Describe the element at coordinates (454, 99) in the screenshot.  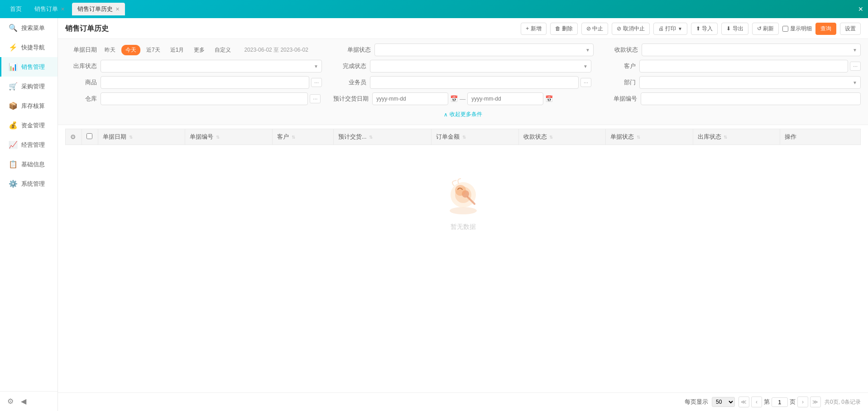
I see `calendar-start-icon: 📅` at that location.